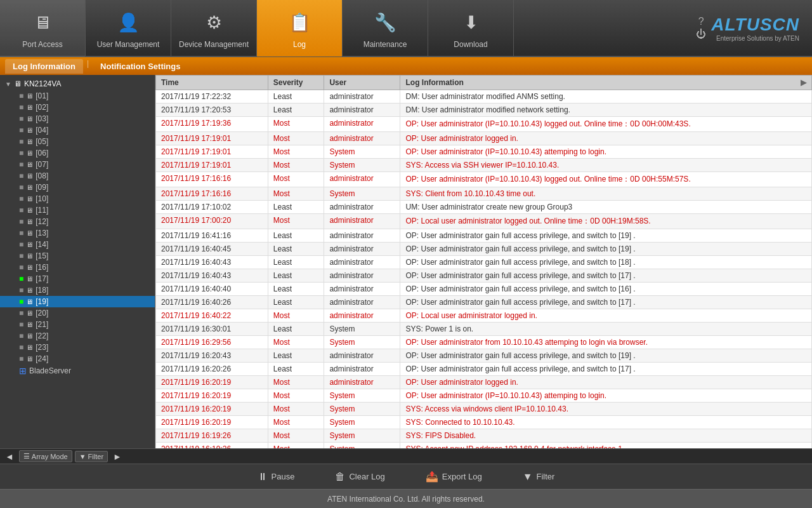 The image size is (812, 508). Describe the element at coordinates (77, 199) in the screenshot. I see `sidebar-item-10: ■🖥[10]` at that location.